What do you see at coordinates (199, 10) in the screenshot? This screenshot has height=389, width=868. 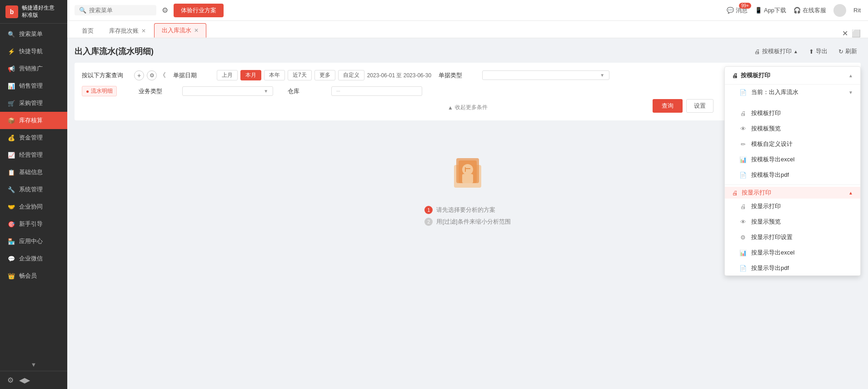 I see `trial-button: 体验行业方案` at bounding box center [199, 10].